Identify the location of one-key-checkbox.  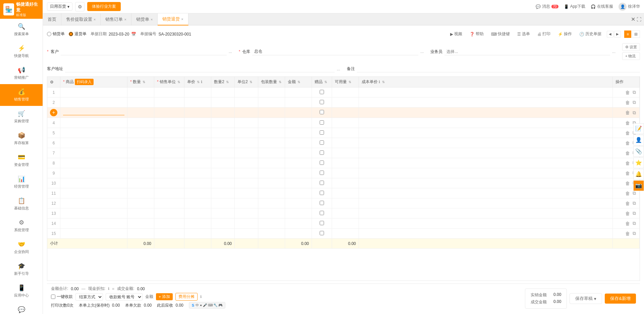
(53, 297).